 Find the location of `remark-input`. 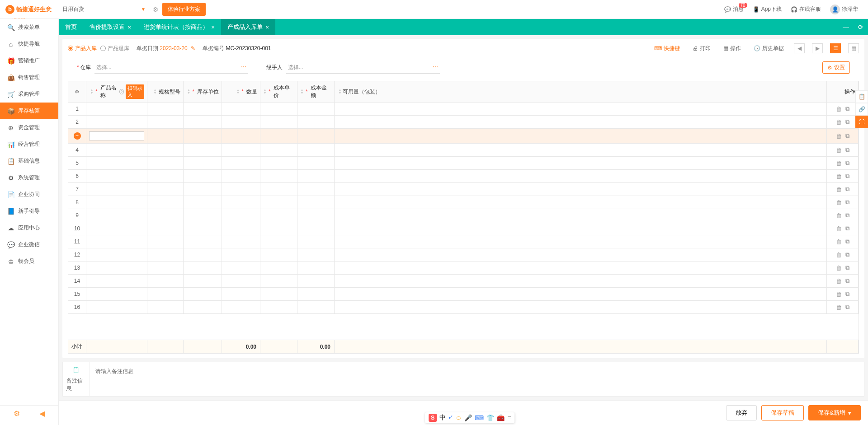

remark-input is located at coordinates (477, 379).